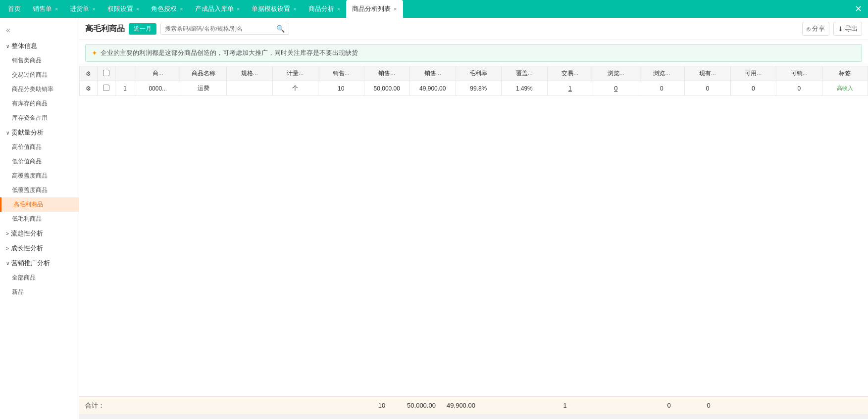  I want to click on group-arrow-icon: ∨, so click(8, 47).